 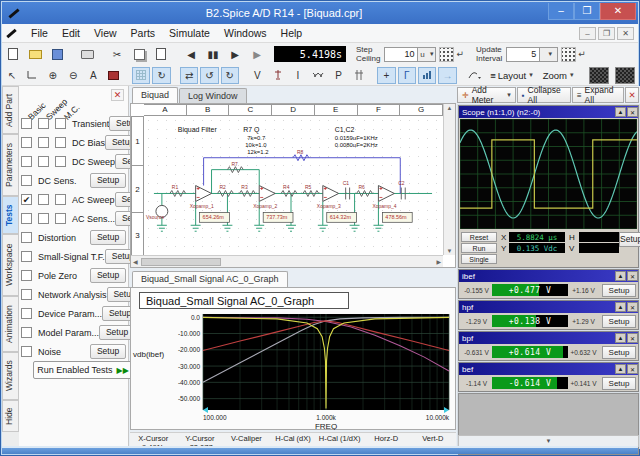 I want to click on sim-back-button: ◀, so click(x=191, y=54).